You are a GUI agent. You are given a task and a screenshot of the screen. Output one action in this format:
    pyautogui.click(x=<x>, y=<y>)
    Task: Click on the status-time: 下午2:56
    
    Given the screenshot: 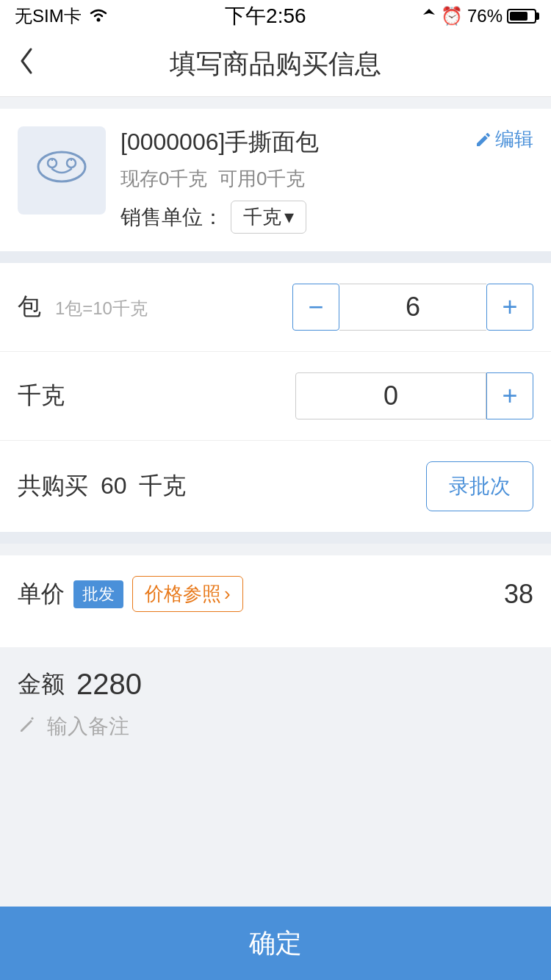 What is the action you would take?
    pyautogui.click(x=266, y=16)
    